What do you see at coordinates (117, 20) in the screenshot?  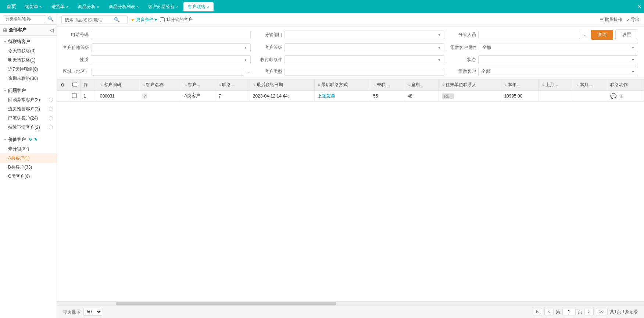 I see `search-icon: 🔍` at bounding box center [117, 20].